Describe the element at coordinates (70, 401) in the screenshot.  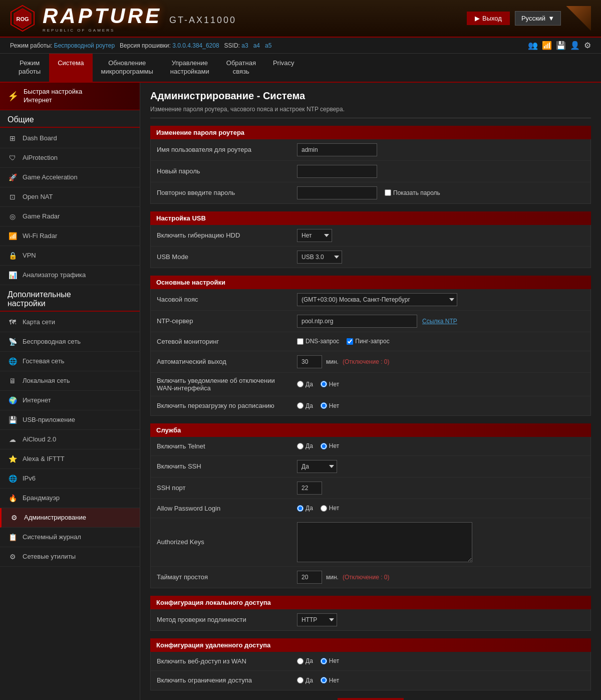
I see `sidebar-item-internet: 🌍 Интернет` at that location.